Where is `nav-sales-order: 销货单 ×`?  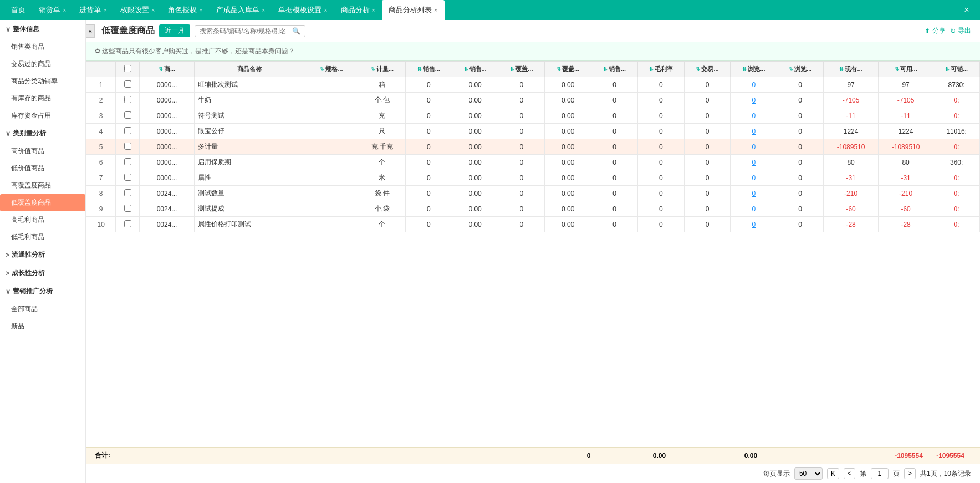
nav-sales-order: 销货单 × is located at coordinates (52, 10).